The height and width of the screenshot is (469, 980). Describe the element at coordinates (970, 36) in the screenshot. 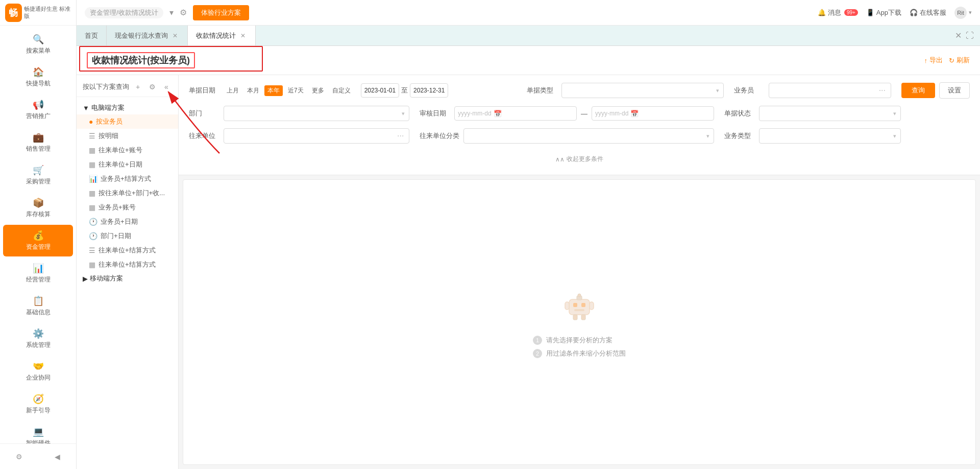

I see `tab-maximize-icon: ⛶` at that location.